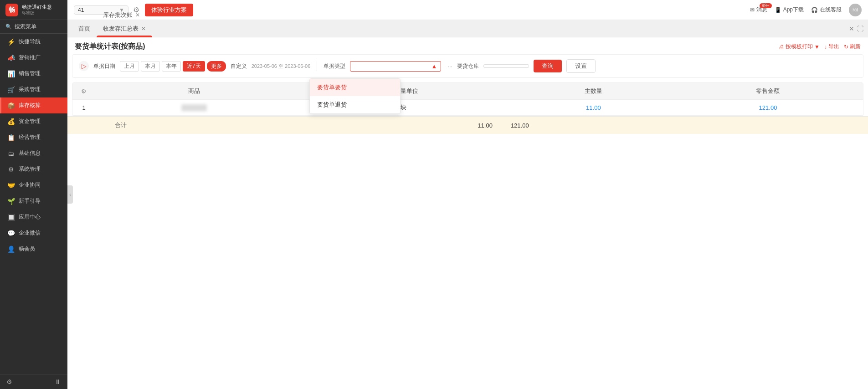 The height and width of the screenshot is (389, 868). What do you see at coordinates (281, 67) in the screenshot?
I see `date-range: 2023-05-06 至 2023-06-06` at bounding box center [281, 67].